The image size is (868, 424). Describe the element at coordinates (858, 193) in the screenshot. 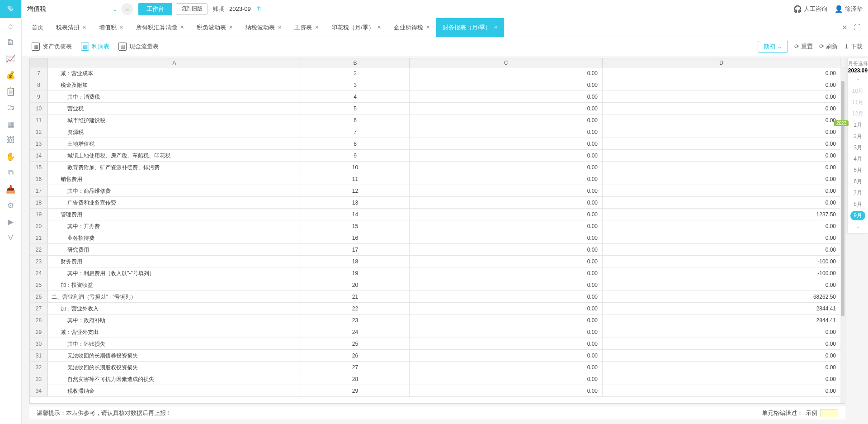

I see `month-option: 7月` at that location.